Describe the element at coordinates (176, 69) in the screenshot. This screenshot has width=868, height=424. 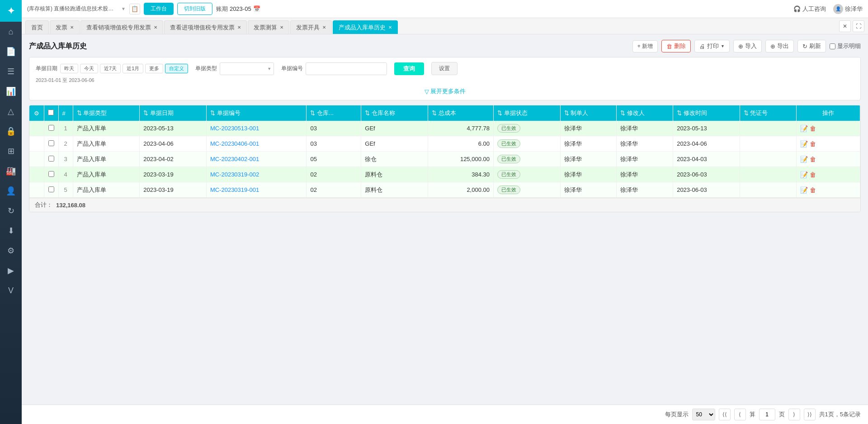
I see `date-btn-custom: 自定义` at that location.